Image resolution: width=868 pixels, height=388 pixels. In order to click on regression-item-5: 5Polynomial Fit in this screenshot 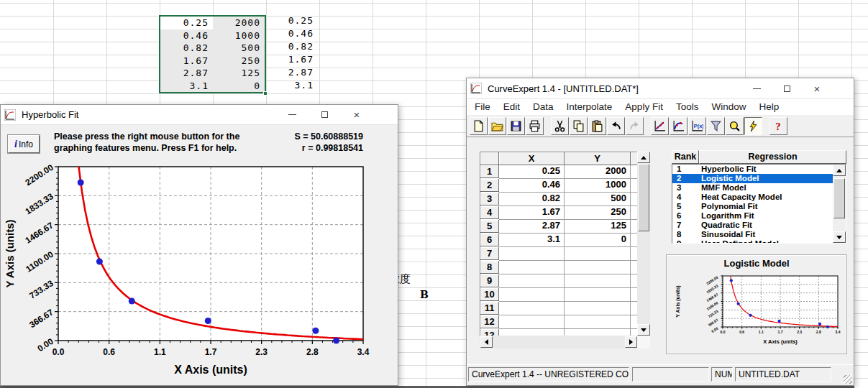, I will do `click(753, 207)`.